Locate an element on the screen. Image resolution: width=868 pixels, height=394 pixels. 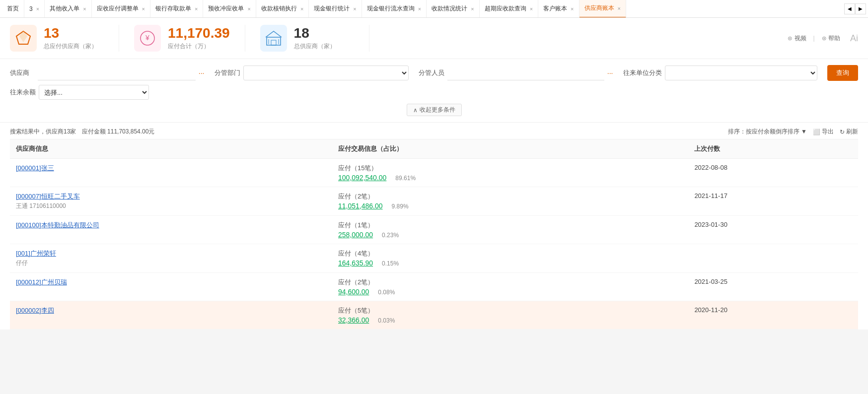
tx-info-cell: 应付（2笔）94,600.000.08% is located at coordinates (510, 287).